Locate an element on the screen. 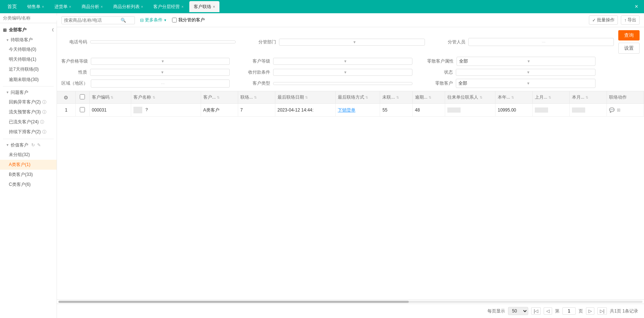  th-last-contact-date: 最后联络日期 ⇅ is located at coordinates (305, 98).